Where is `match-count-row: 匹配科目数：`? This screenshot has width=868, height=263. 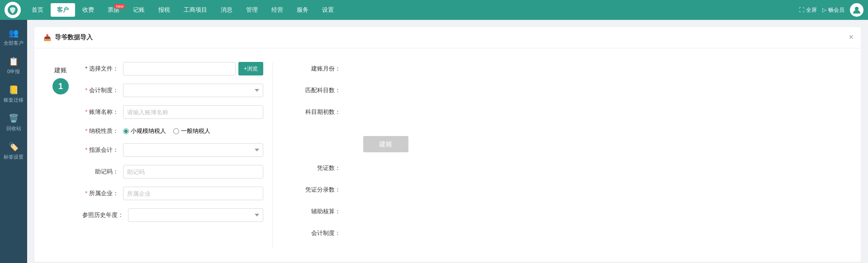
match-count-row: 匹配科目数： is located at coordinates (386, 90).